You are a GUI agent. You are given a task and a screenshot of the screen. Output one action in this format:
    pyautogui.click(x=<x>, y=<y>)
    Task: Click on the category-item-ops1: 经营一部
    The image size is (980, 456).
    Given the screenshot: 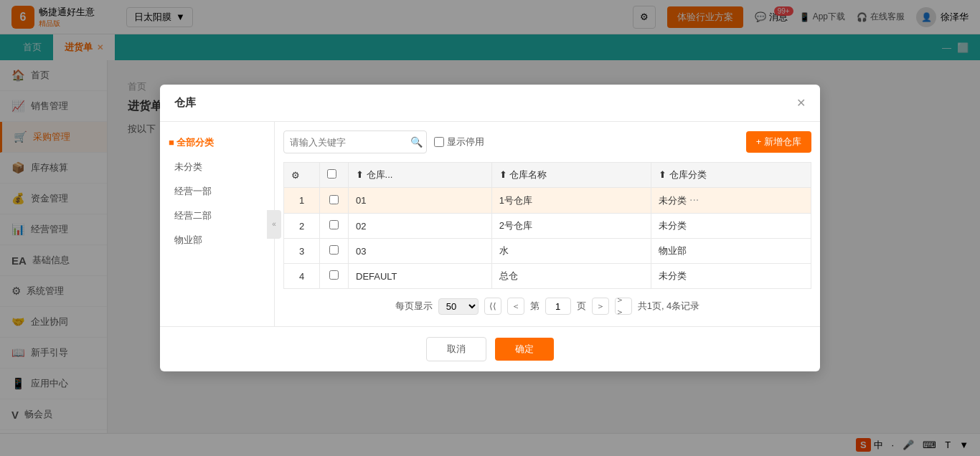 What is the action you would take?
    pyautogui.click(x=217, y=191)
    